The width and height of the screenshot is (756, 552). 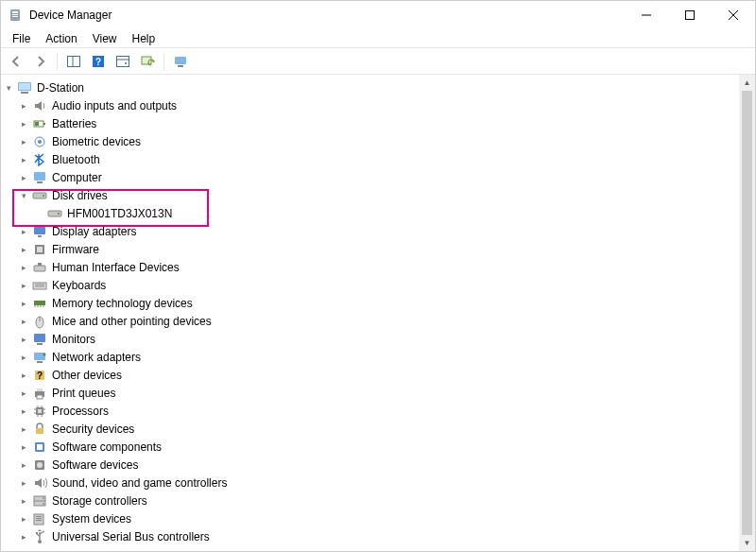 I want to click on tree-item: ▸Keyboards, so click(x=370, y=285).